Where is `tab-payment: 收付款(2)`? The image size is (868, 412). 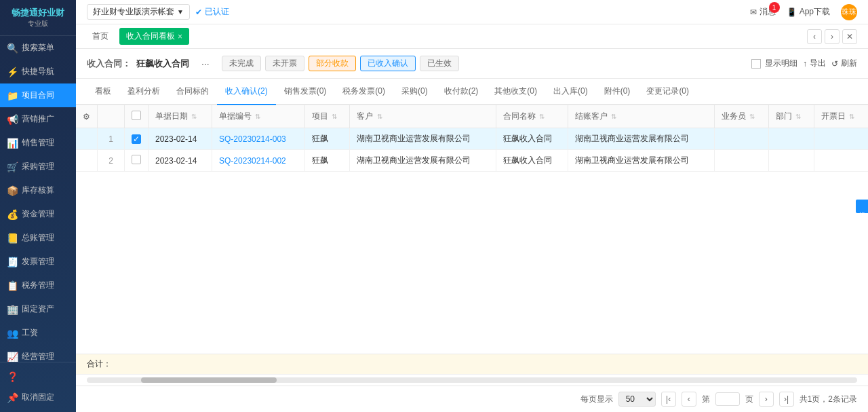
tab-payment: 收付款(2) is located at coordinates (461, 92).